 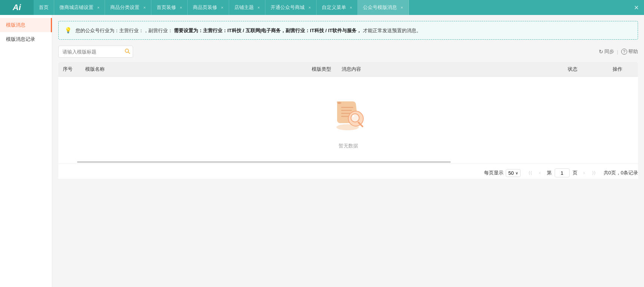 I want to click on nav-tab-label-7: 自定义菜单, so click(x=334, y=7).